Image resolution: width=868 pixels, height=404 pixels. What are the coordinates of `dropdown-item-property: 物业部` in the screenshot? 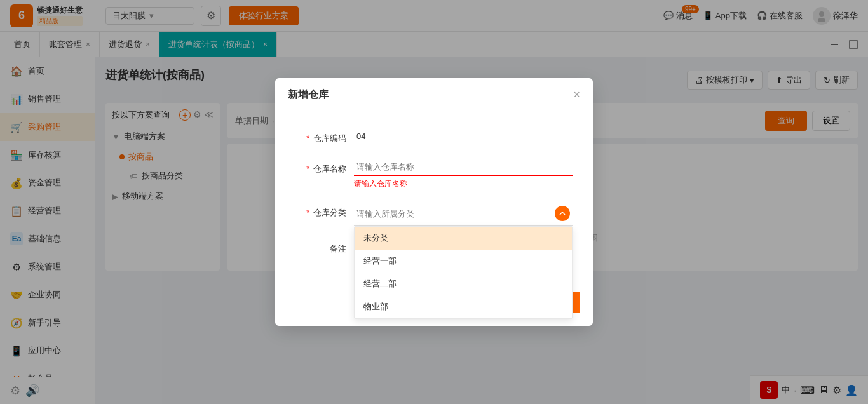 It's located at (463, 307).